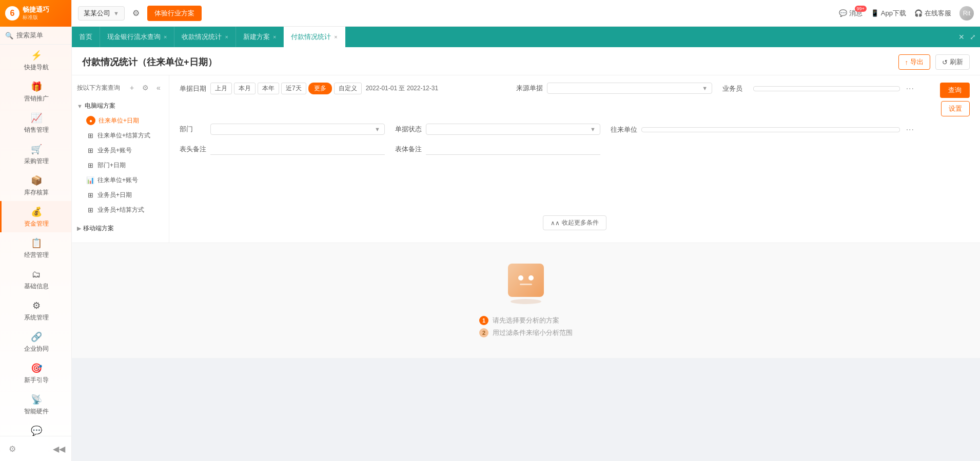 This screenshot has width=980, height=461. I want to click on add-scheme-btn: +, so click(132, 88).